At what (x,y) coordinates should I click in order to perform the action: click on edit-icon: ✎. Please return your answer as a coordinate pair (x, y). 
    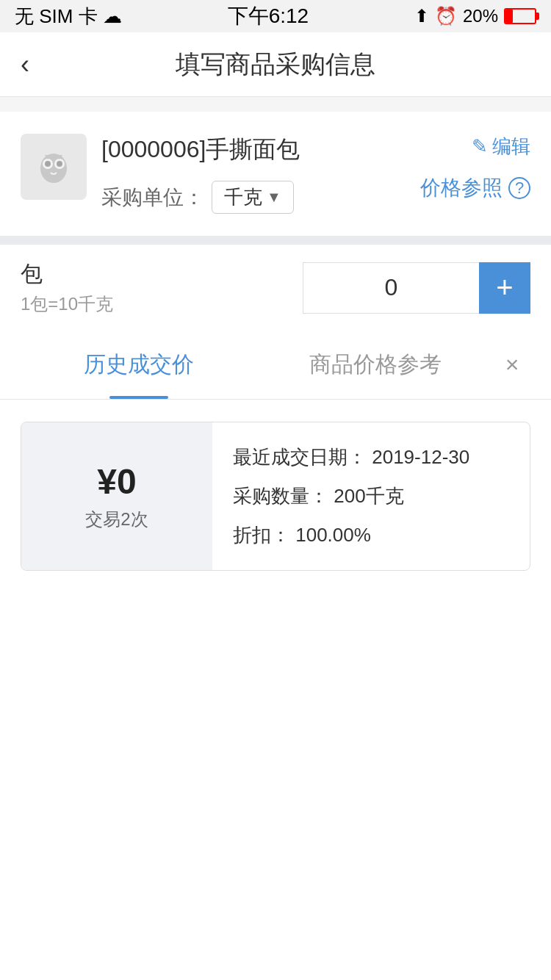
    Looking at the image, I should click on (480, 147).